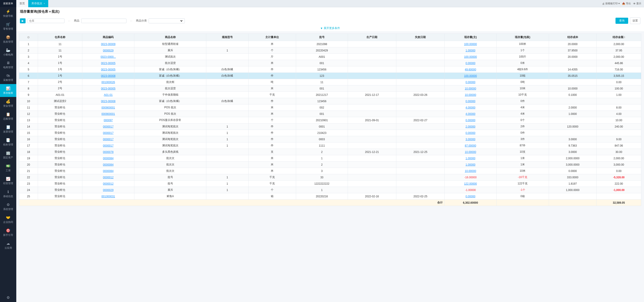 The height and width of the screenshot is (302, 644). What do you see at coordinates (622, 21) in the screenshot?
I see `search-button: 查询` at bounding box center [622, 21].